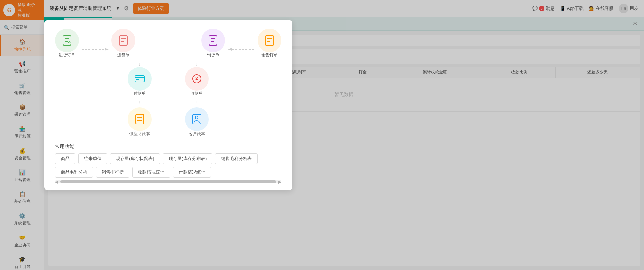 The image size is (644, 270). What do you see at coordinates (113, 172) in the screenshot?
I see `common-btn-sales-rank: 销售排行榜` at bounding box center [113, 172].